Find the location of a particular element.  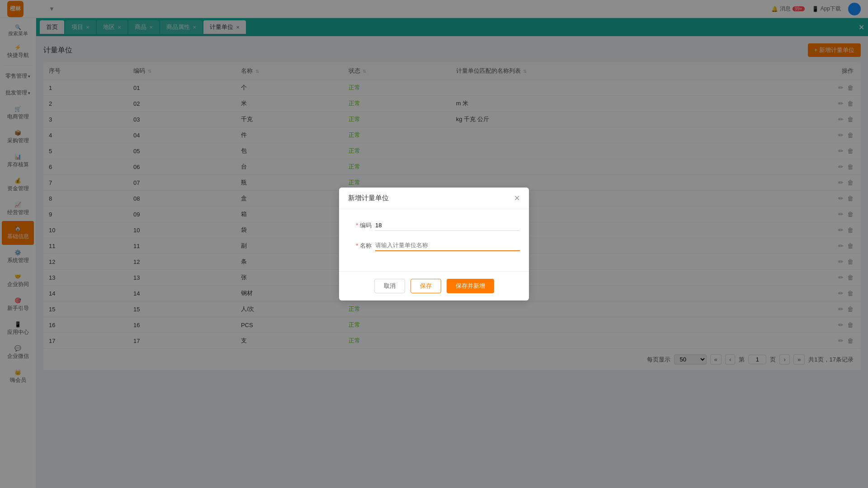

modal-footer: 取消 保存 保存并新增 is located at coordinates (434, 286).